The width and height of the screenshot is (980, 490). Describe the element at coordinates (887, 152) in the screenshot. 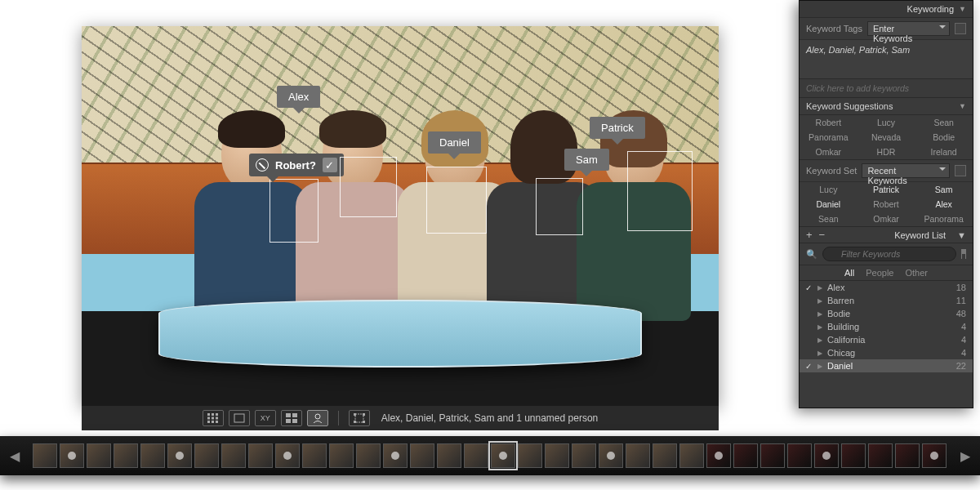

I see `keyword-suggestion: HDR` at that location.